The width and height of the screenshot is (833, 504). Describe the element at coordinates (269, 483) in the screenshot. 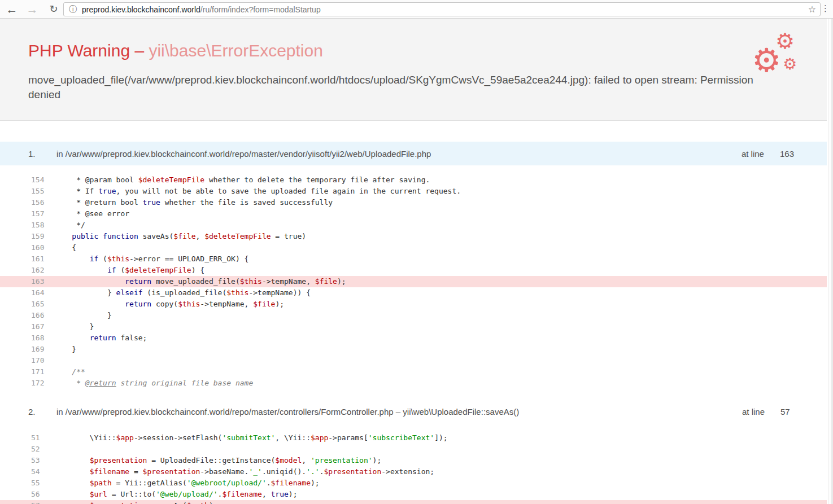

I see `code-token: .` at that location.